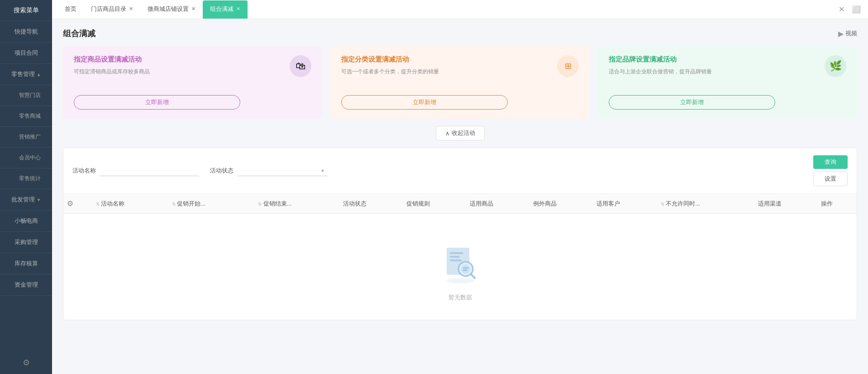  I want to click on video-link: ▶ 视频, so click(848, 34).